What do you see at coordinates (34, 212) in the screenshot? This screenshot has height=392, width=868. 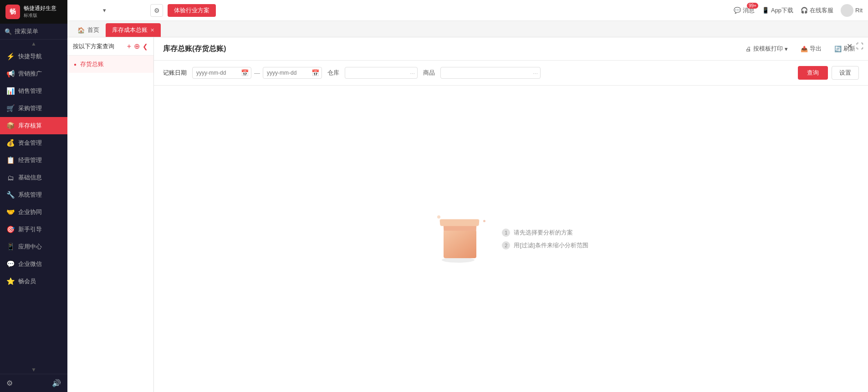 I see `sidebar-item-cooperation: 🤝 企业协同` at bounding box center [34, 212].